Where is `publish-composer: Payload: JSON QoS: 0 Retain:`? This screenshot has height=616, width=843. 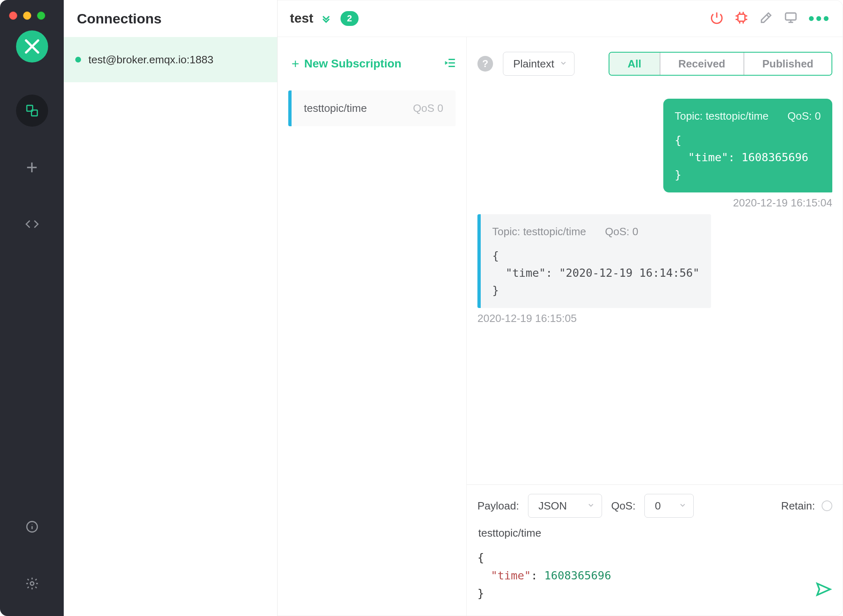
publish-composer: Payload: JSON QoS: 0 Retain: is located at coordinates (655, 550).